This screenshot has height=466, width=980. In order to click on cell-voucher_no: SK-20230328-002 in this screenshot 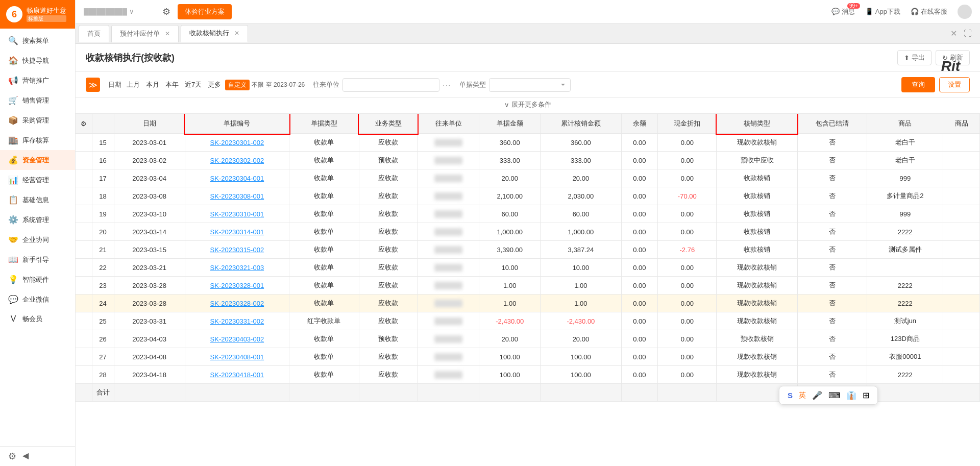, I will do `click(237, 303)`.